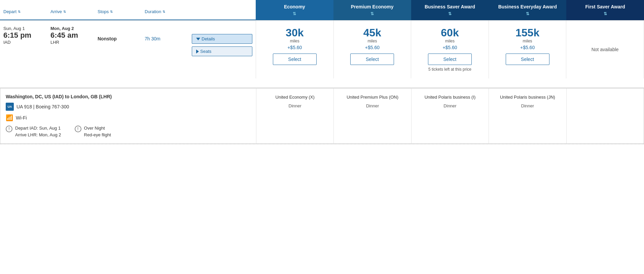 The height and width of the screenshot is (274, 644). What do you see at coordinates (10, 107) in the screenshot?
I see `airline-logo-text: UA` at bounding box center [10, 107].